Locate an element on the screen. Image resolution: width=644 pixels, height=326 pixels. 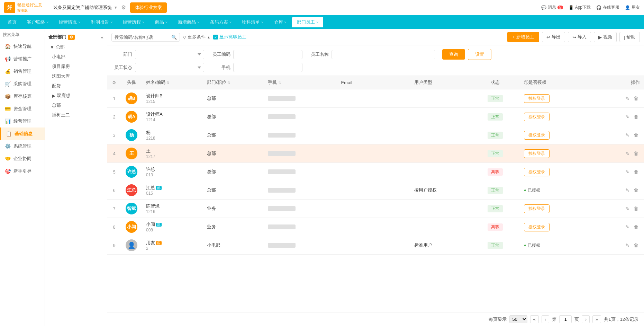
sidebar-item-quicknav: 🏠快速导航 is located at coordinates (22, 46).